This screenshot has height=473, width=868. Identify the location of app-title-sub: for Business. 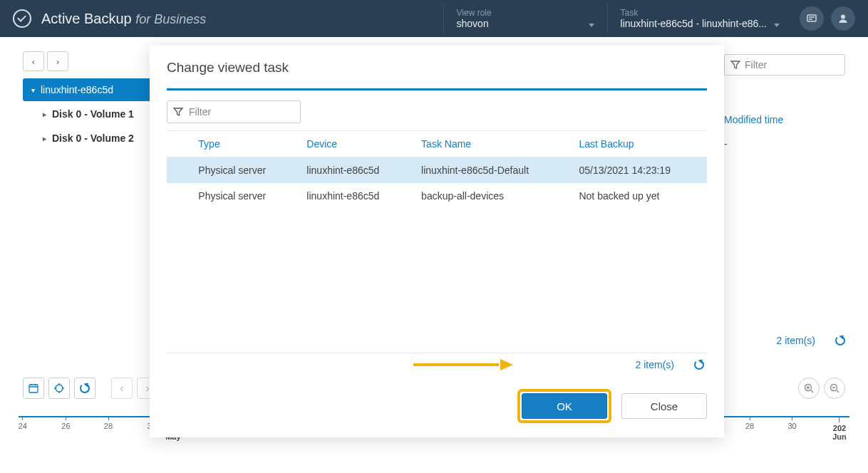
(171, 19).